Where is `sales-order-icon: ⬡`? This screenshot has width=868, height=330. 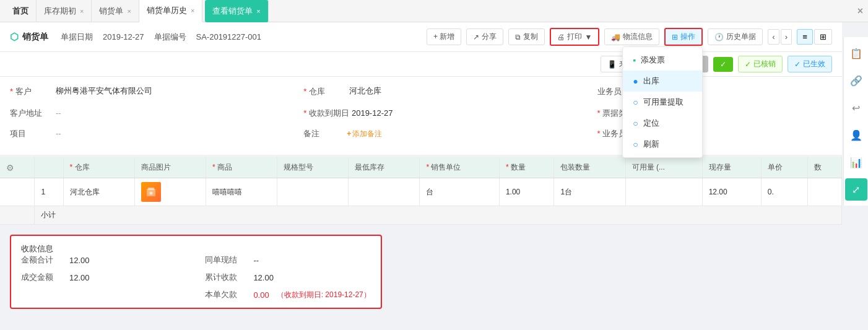 sales-order-icon: ⬡ is located at coordinates (14, 37).